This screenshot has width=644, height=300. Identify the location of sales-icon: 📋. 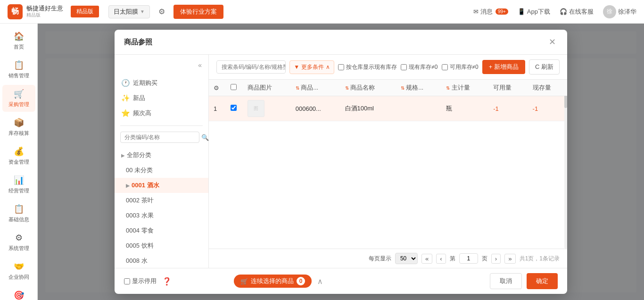
(19, 65).